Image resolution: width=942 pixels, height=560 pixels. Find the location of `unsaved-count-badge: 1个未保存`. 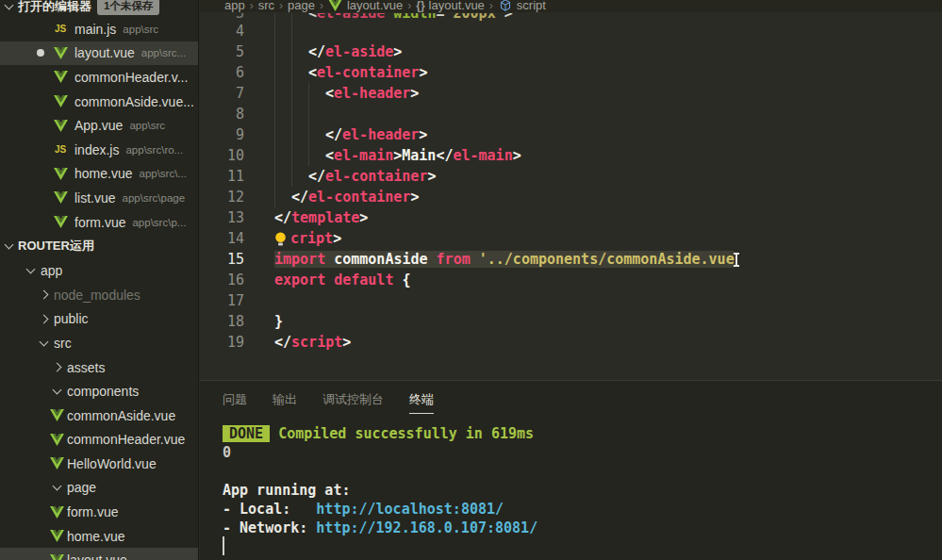

unsaved-count-badge: 1个未保存 is located at coordinates (128, 8).